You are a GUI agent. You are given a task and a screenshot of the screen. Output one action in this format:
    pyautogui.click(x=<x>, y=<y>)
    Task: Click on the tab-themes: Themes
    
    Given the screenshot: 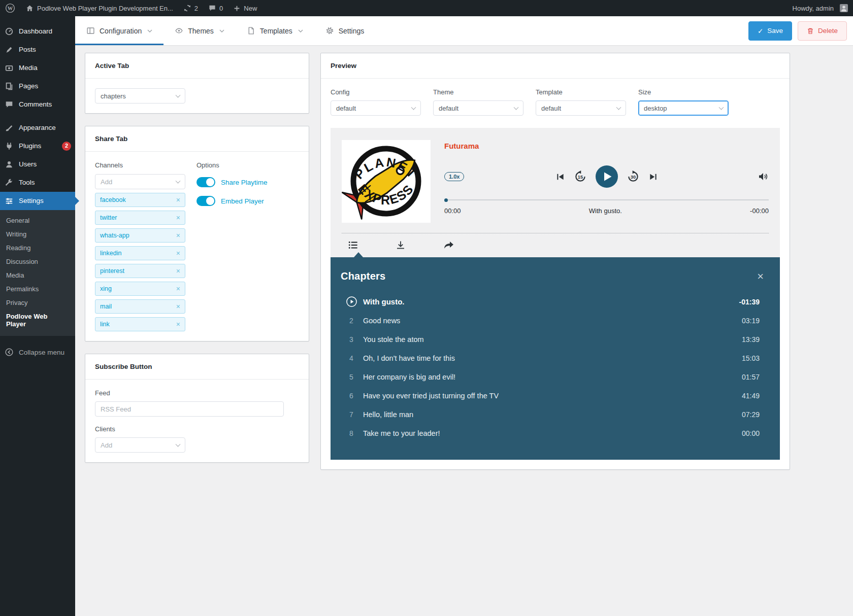 What is the action you would take?
    pyautogui.click(x=200, y=30)
    